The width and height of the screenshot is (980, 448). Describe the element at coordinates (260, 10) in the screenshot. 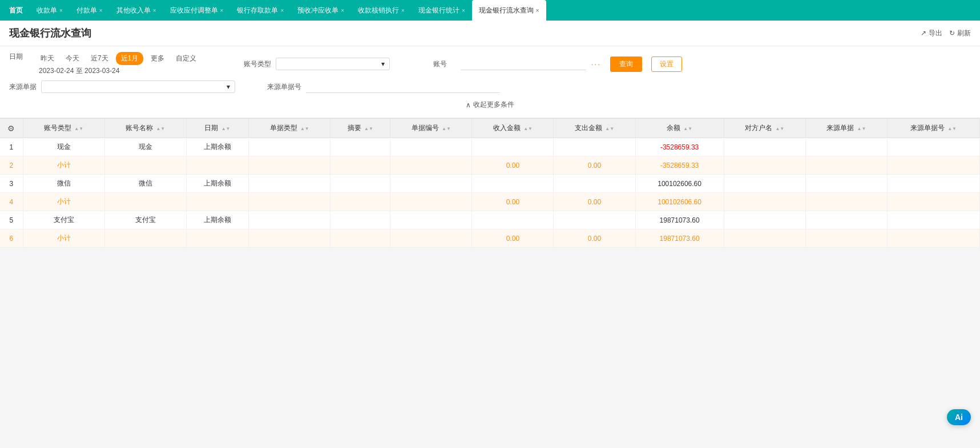

I see `nav-tab-5: 银行存取款单 ×` at that location.